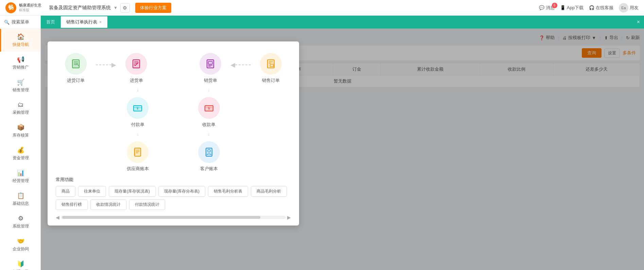 The height and width of the screenshot is (270, 644). Describe the element at coordinates (20, 63) in the screenshot. I see `sidebar-item-marketing: 📢 营销推广` at that location.